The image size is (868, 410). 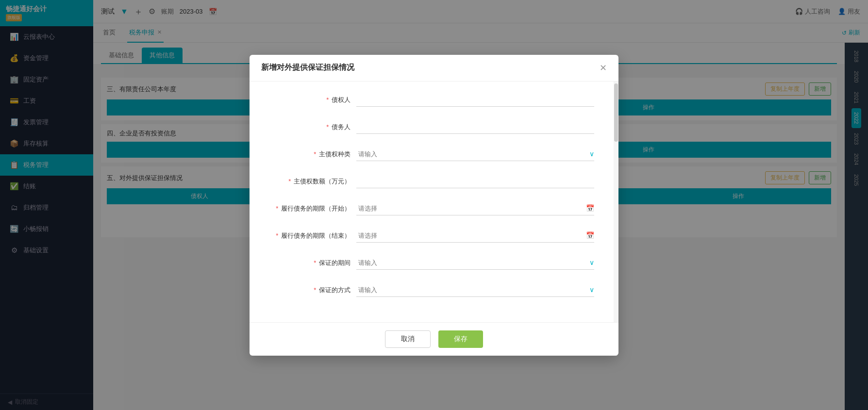 What do you see at coordinates (327, 100) in the screenshot?
I see `creditor-required-mark: *` at bounding box center [327, 100].